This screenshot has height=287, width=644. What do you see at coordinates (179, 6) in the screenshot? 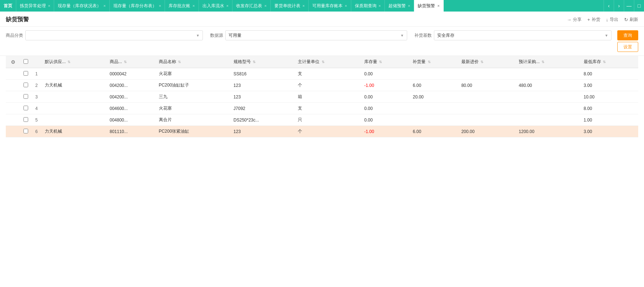
I see `tab-batch-account-label: 库存批次账` at bounding box center [179, 6].